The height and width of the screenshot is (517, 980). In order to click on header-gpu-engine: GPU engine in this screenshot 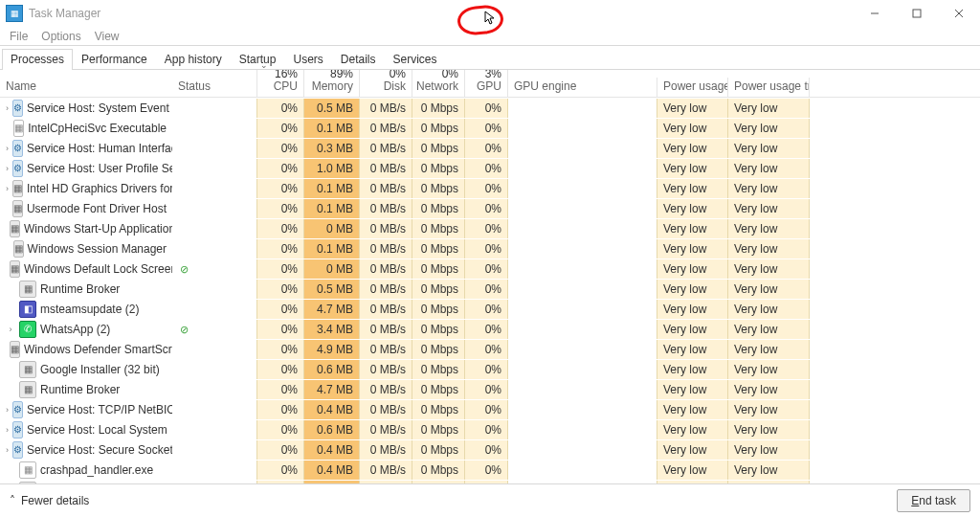, I will do `click(582, 87)`.